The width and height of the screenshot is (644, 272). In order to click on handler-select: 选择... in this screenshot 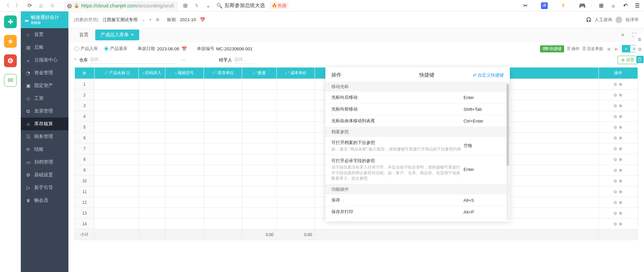, I will do `click(244, 60)`.